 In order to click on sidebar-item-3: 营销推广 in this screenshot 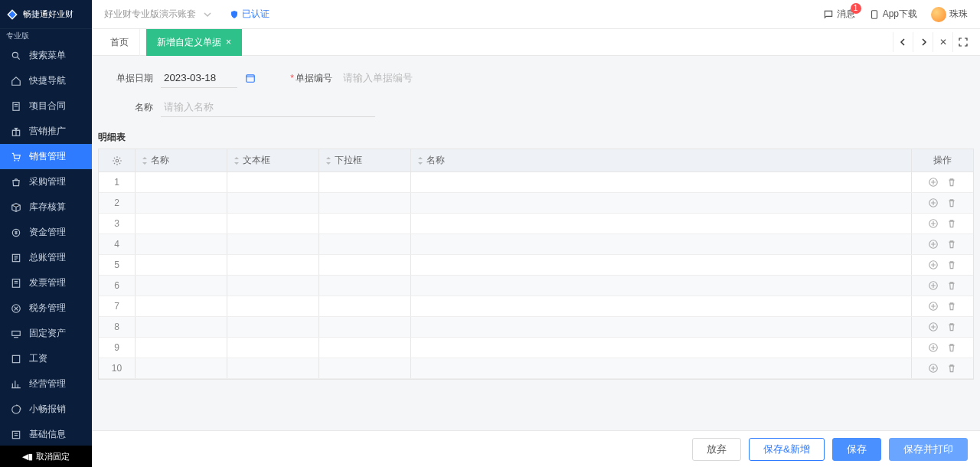, I will do `click(46, 132)`.